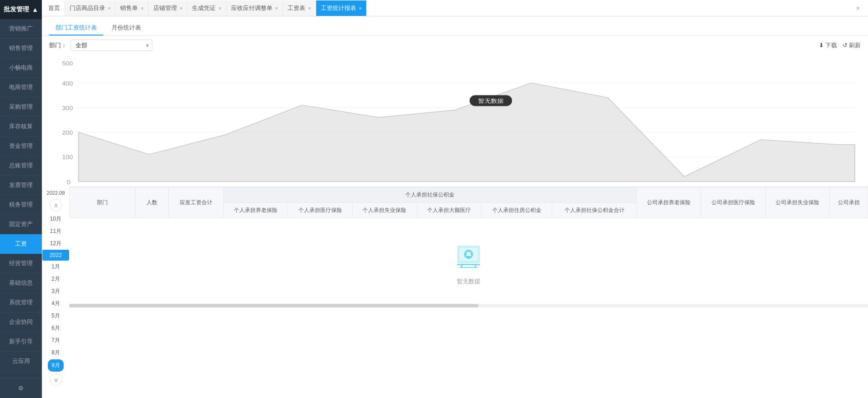 The image size is (868, 398). What do you see at coordinates (21, 361) in the screenshot?
I see `sidebar-item-cloud: 云应用` at bounding box center [21, 361].